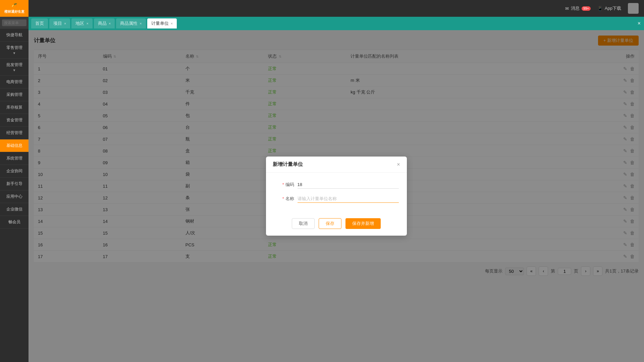 The width and height of the screenshot is (644, 362). Describe the element at coordinates (336, 185) in the screenshot. I see `form-row-code: * 编码` at that location.